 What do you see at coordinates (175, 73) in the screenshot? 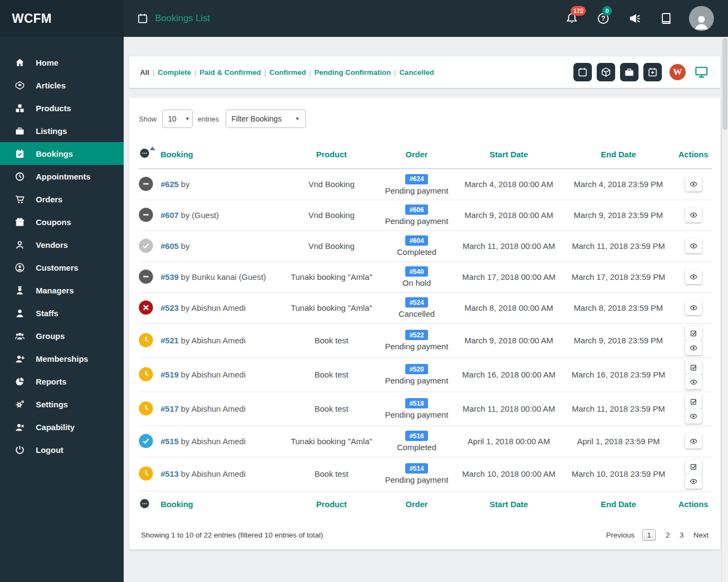
I see `filter-link-complete: Complete` at bounding box center [175, 73].